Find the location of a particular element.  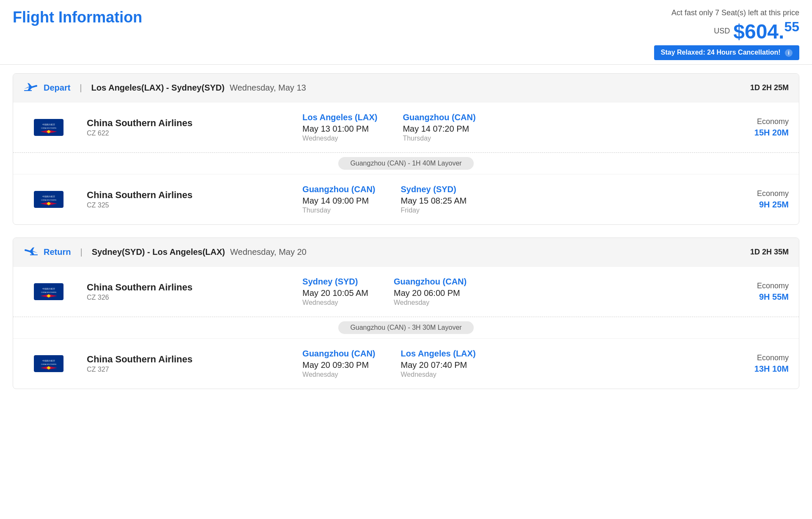

class-block: Economy 13H 10M is located at coordinates (755, 364).